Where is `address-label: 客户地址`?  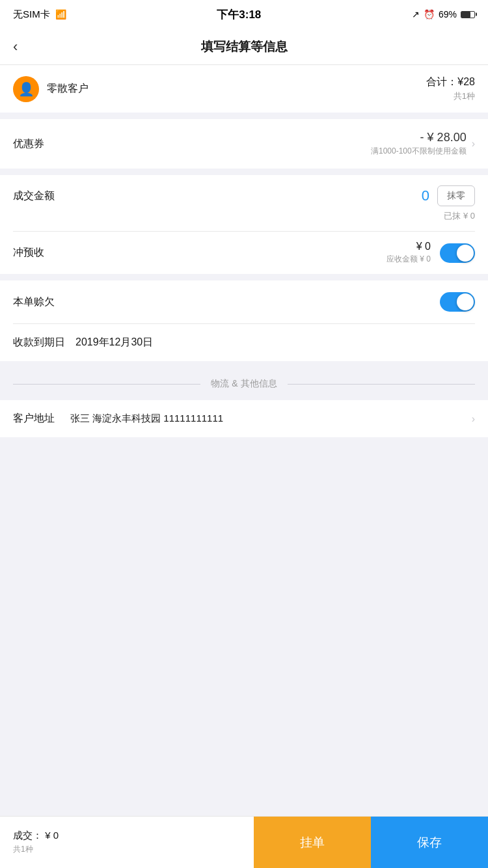 address-label: 客户地址 is located at coordinates (39, 419).